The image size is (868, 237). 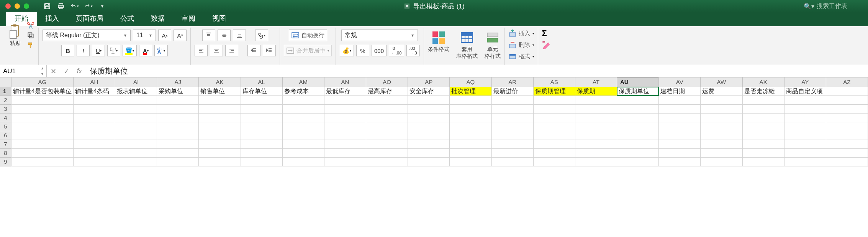 What do you see at coordinates (161, 51) in the screenshot?
I see `phonetic-button: abcA▾` at bounding box center [161, 51].